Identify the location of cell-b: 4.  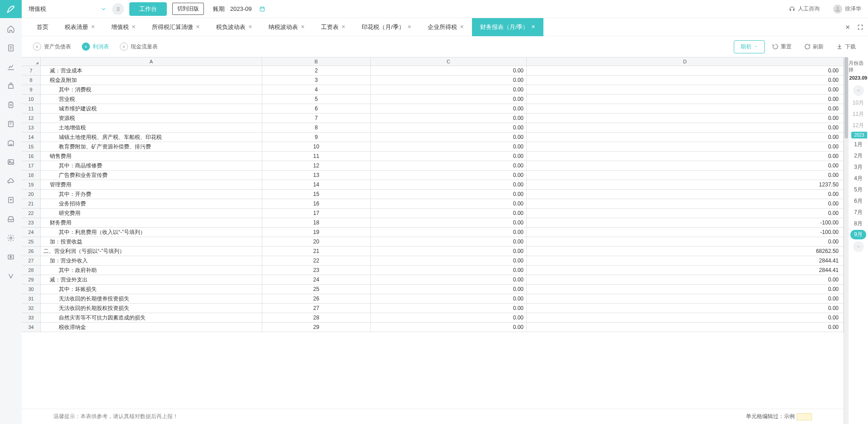
(316, 90).